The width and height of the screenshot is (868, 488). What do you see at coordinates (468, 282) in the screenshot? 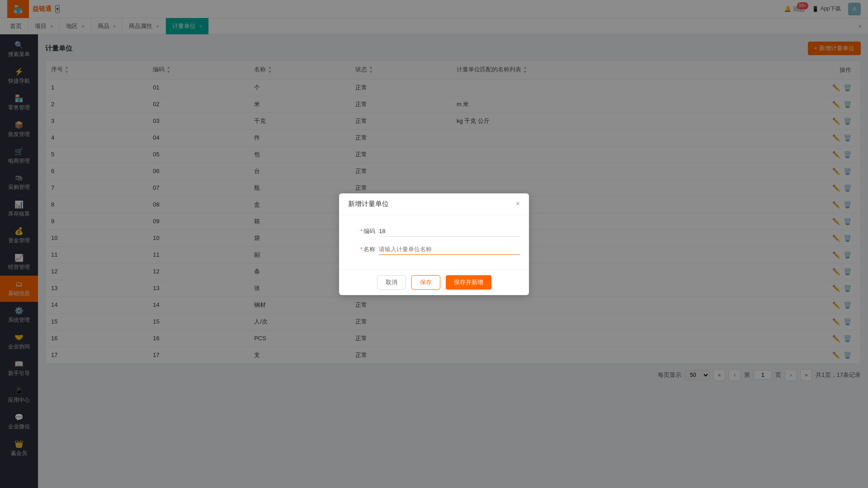
I see `save-add-button: 保存并新增` at bounding box center [468, 282].